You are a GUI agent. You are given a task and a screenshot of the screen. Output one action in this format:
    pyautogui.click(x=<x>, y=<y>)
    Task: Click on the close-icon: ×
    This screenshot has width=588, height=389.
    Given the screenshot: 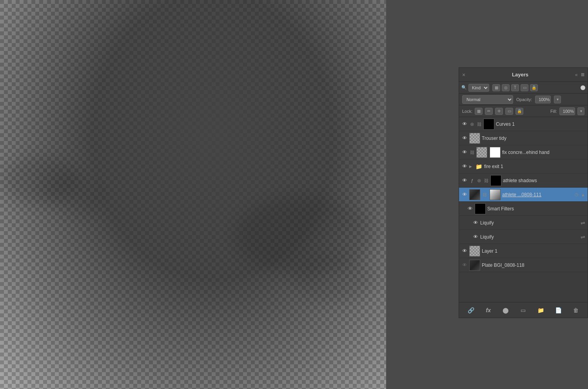 What is the action you would take?
    pyautogui.click(x=464, y=75)
    